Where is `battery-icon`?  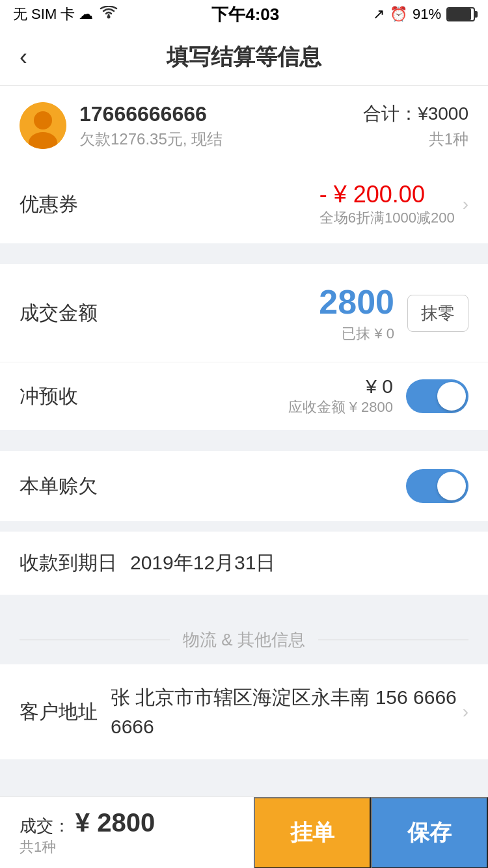 battery-icon is located at coordinates (461, 14).